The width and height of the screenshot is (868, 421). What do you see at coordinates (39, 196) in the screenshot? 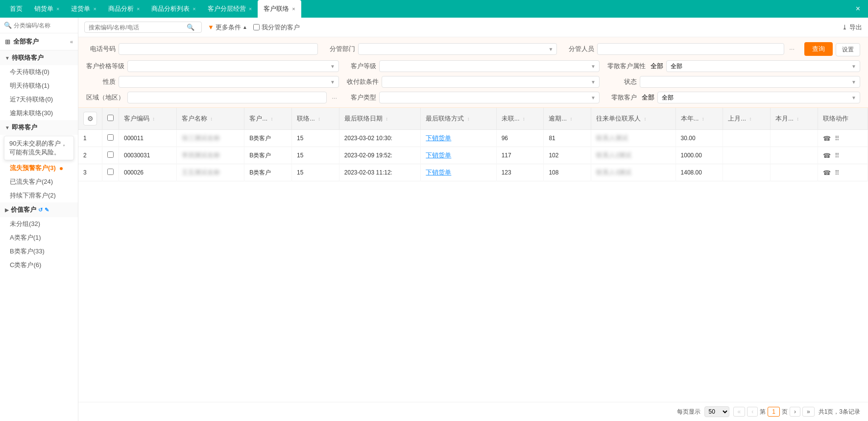
I see `sidebar-item-declining: 持续下滑客户(2)` at bounding box center [39, 196].